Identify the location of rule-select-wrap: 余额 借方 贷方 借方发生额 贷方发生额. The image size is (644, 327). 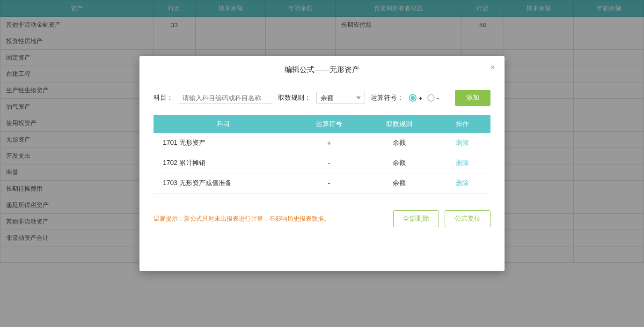
(341, 98).